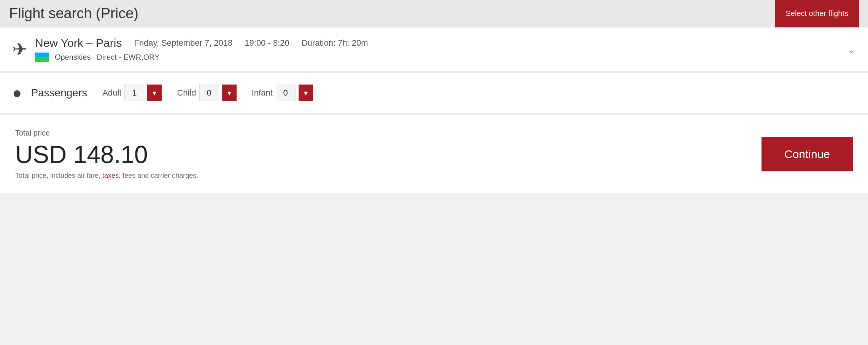 The width and height of the screenshot is (868, 345). I want to click on passengers-label: Passengers, so click(59, 93).